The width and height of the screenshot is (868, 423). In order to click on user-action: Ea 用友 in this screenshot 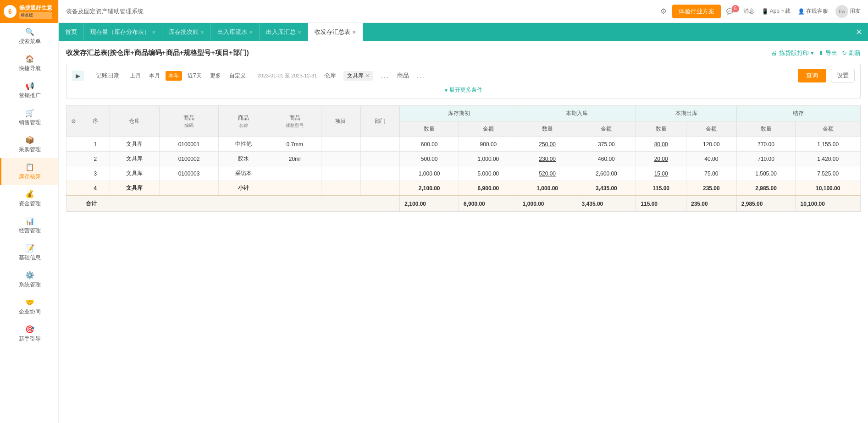, I will do `click(848, 11)`.